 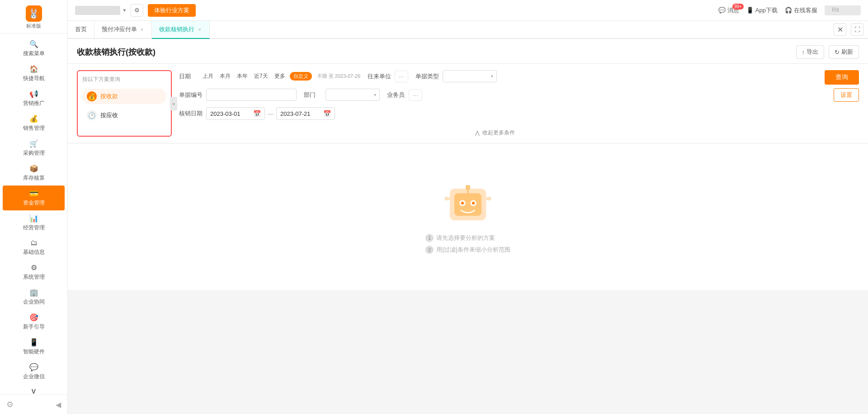 What do you see at coordinates (415, 95) in the screenshot?
I see `salesperson-more-button: ···` at bounding box center [415, 95].